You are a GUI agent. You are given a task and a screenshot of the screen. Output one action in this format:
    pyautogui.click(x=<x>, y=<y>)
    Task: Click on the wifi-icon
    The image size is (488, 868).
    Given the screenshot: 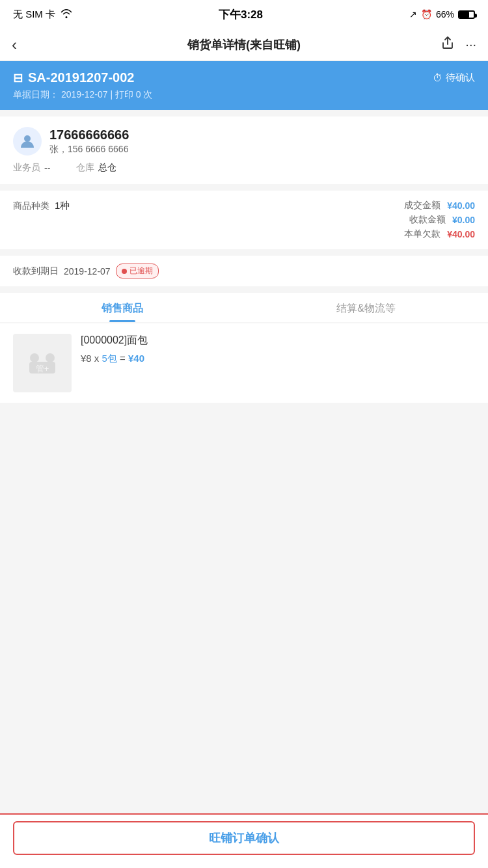 What is the action you would take?
    pyautogui.click(x=66, y=14)
    